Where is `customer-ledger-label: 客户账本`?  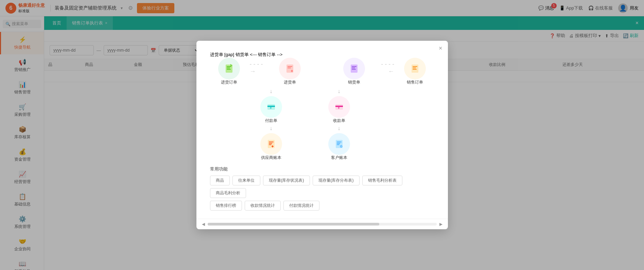
customer-ledger-label: 客户账本 is located at coordinates (339, 158).